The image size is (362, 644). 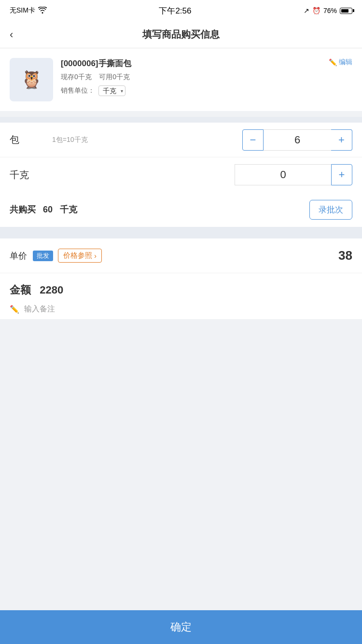 I want to click on input-section: 包 1包=10千克 − + 千克 +, so click(x=181, y=157).